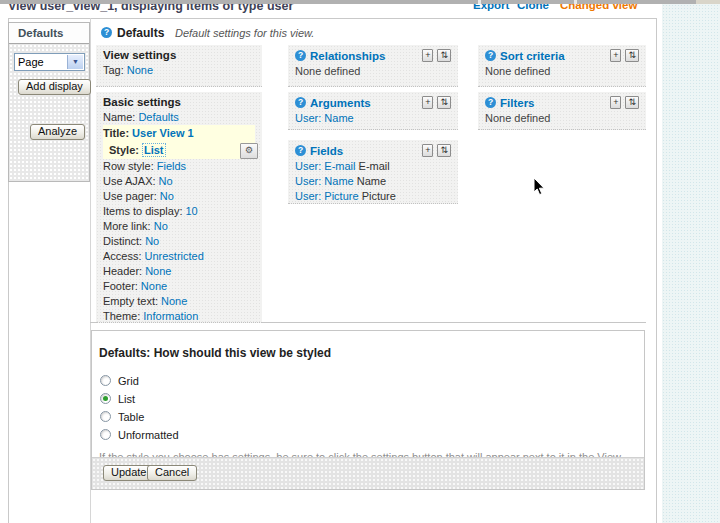  Describe the element at coordinates (179, 256) in the screenshot. I see `setting-row: Access:Unrestricted` at that location.